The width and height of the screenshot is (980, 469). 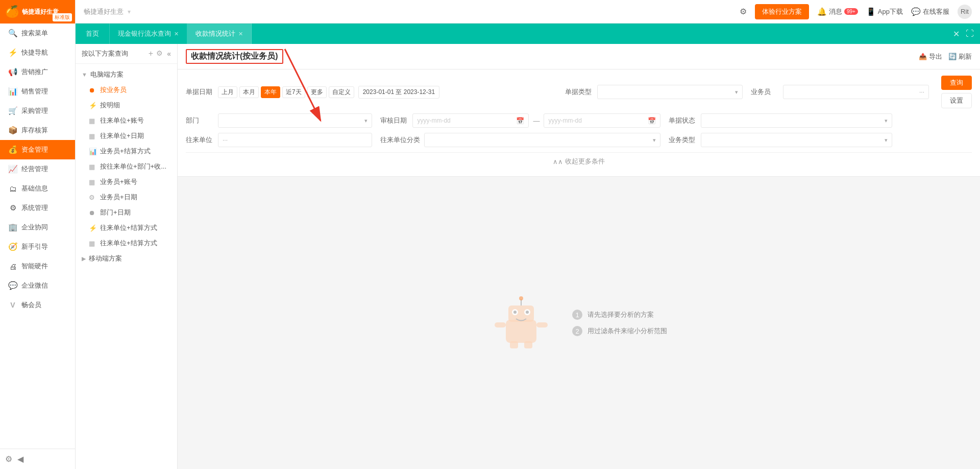 What do you see at coordinates (317, 92) in the screenshot?
I see `more-btn: 更多` at bounding box center [317, 92].